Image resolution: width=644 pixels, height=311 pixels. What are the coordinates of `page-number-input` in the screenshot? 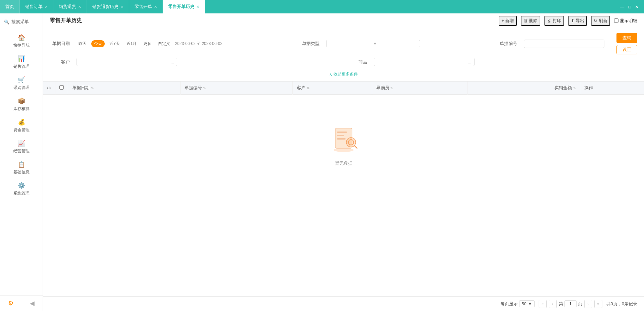 It's located at (571, 304).